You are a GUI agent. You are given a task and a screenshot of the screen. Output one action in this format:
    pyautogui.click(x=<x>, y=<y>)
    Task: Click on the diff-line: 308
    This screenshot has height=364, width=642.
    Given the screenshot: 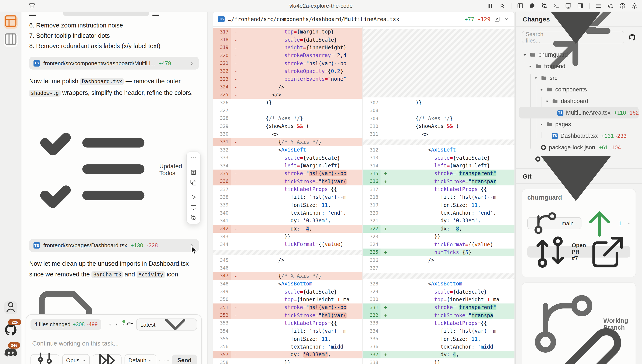 What is the action you would take?
    pyautogui.click(x=439, y=110)
    